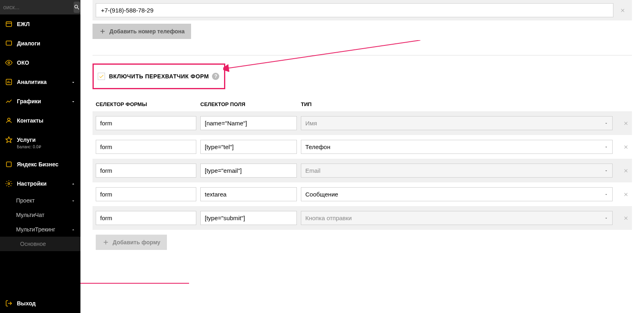  I want to click on nav-label: ОКО, so click(46, 63).